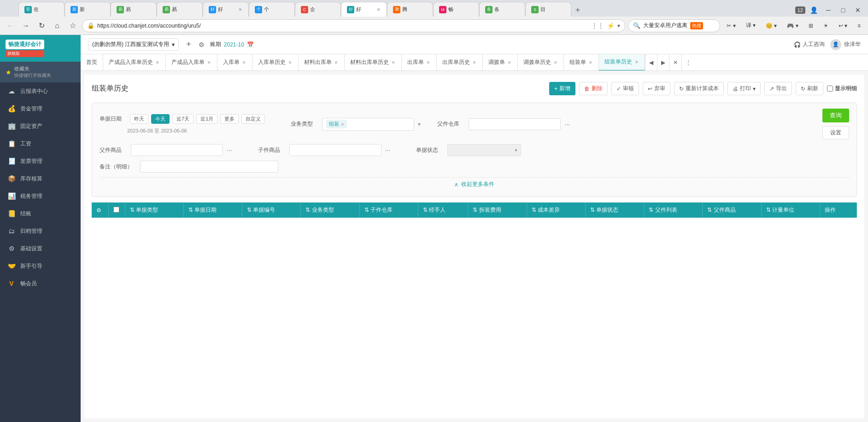  I want to click on tab-profile-icon: 👤, so click(814, 10).